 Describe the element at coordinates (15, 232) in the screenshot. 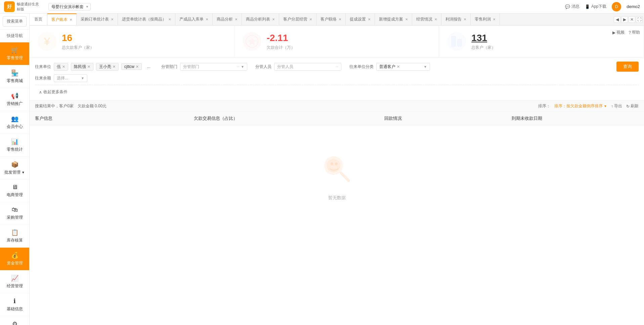

I see `inventory-icon: 📋` at that location.